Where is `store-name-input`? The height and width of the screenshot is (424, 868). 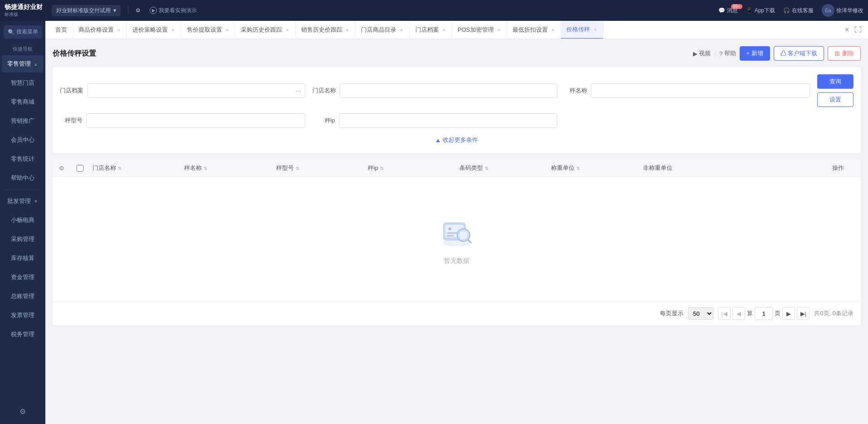 store-name-input is located at coordinates (449, 91).